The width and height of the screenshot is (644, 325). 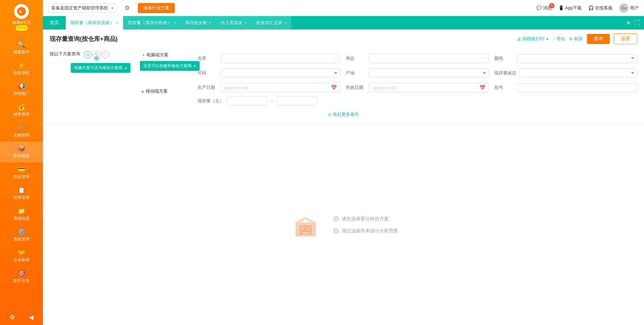 What do you see at coordinates (484, 58) in the screenshot?
I see `goods-dots-btn: ···` at bounding box center [484, 58].